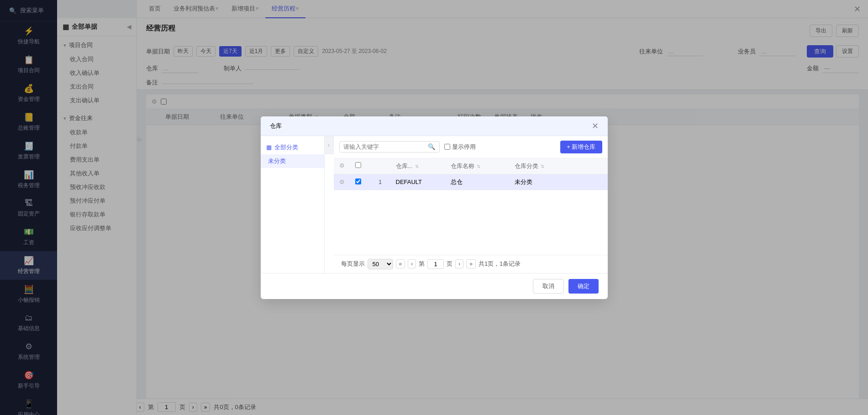  Describe the element at coordinates (595, 126) in the screenshot. I see `modal-close-button: ✕` at that location.